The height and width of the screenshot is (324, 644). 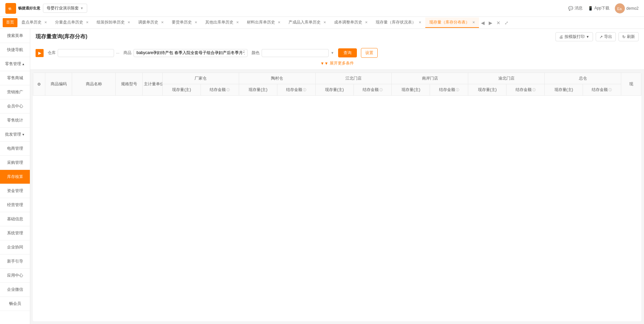 I want to click on tab-close-10: ✕, so click(x=420, y=22).